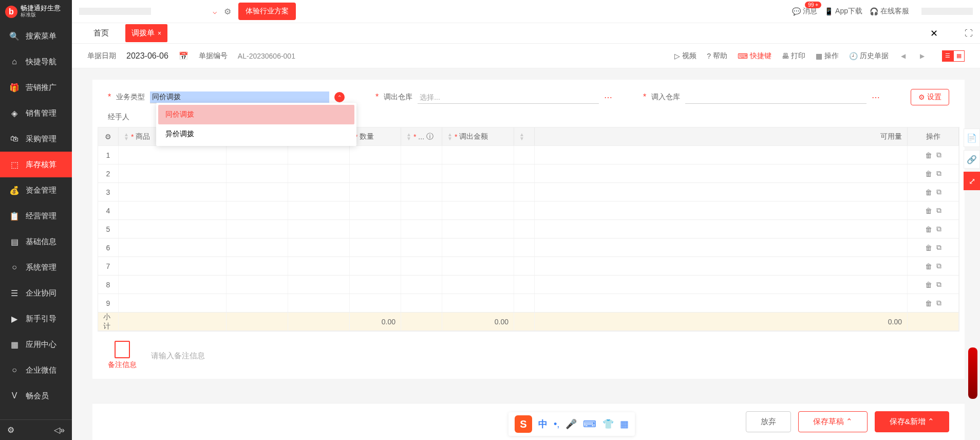  Describe the element at coordinates (529, 192) in the screenshot. I see `table-row: 3🗑⧉` at that location.